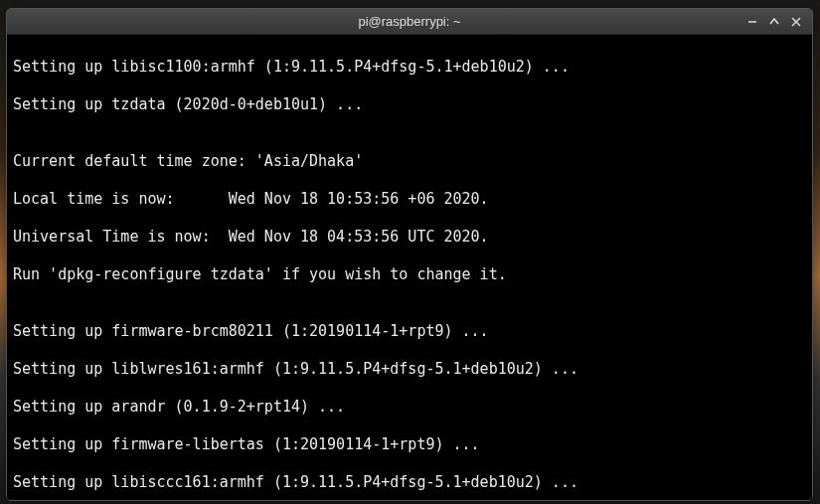 The height and width of the screenshot is (504, 820). I want to click on close-icon, so click(796, 22).